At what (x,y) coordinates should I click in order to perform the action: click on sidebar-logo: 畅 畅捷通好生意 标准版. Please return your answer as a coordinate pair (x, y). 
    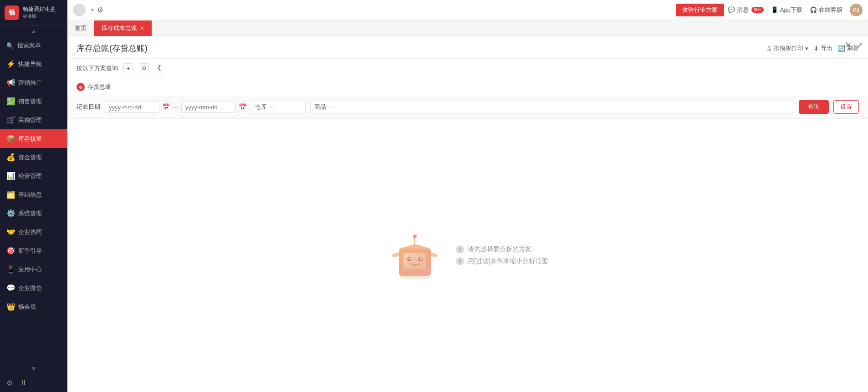
    Looking at the image, I should click on (34, 13).